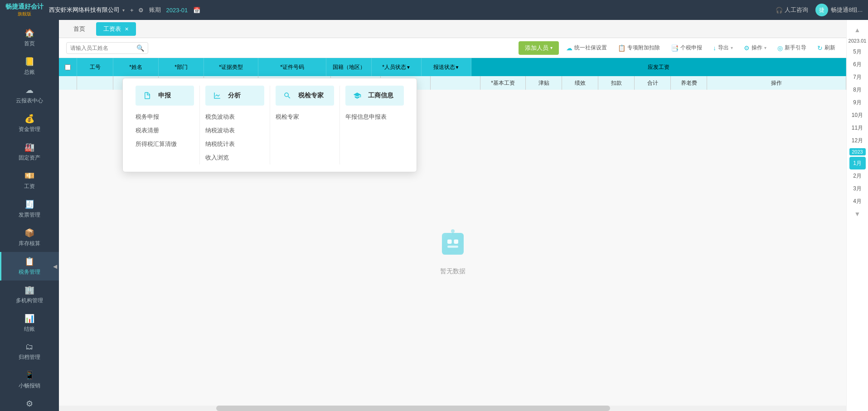 The image size is (868, 411). I want to click on th2-perf: 绩效, so click(580, 83).